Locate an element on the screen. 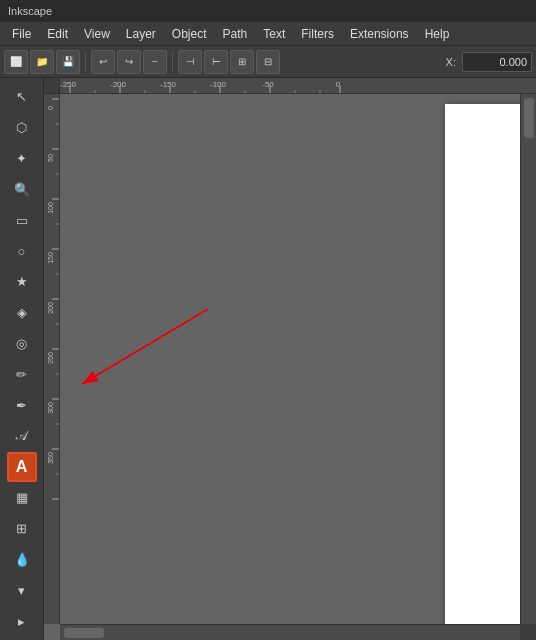  menu-bar: FileEditViewLayerObjectPathTextFiltersEx… is located at coordinates (268, 34).